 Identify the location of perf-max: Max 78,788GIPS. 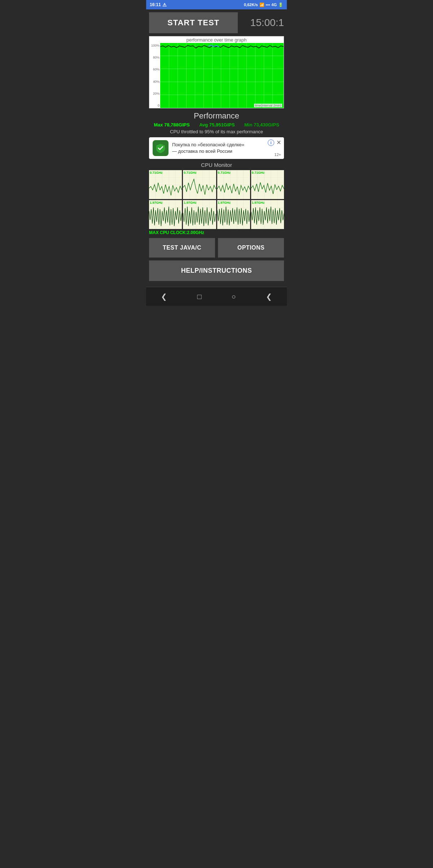
(172, 125).